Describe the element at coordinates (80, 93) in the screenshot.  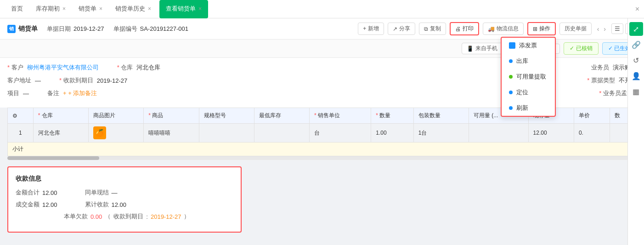
I see `remark-add: + + 添加备注` at that location.